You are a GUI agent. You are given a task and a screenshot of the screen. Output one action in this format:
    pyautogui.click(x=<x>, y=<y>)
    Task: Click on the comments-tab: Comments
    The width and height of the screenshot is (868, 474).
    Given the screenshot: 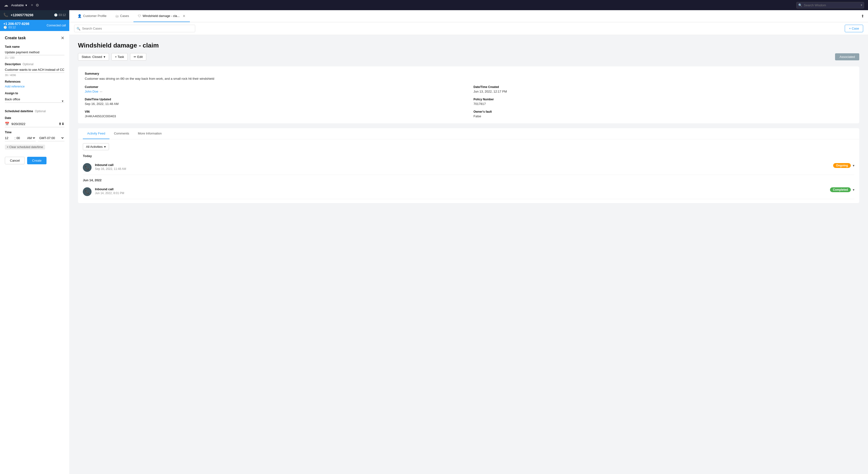 What is the action you would take?
    pyautogui.click(x=121, y=134)
    